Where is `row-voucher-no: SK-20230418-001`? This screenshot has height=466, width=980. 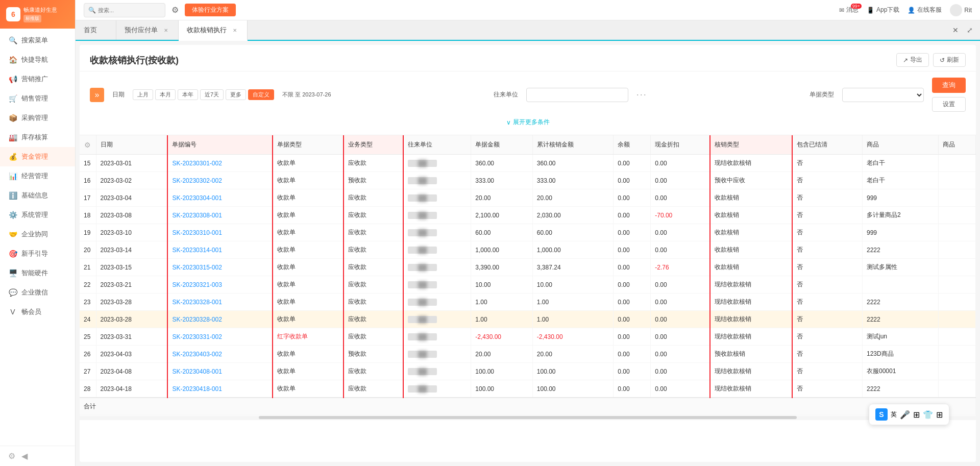 row-voucher-no: SK-20230418-001 is located at coordinates (219, 389).